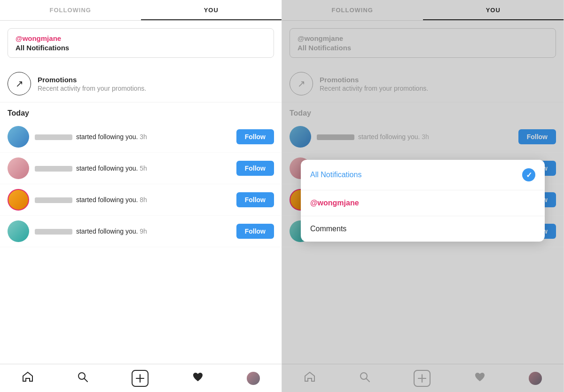 This screenshot has width=564, height=392. I want to click on left-nav-plus-icon, so click(140, 378).